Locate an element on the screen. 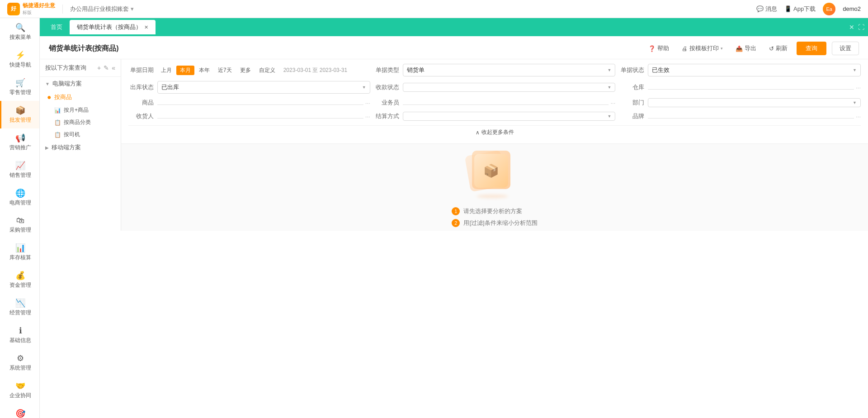 The image size is (868, 418). tab-close-button: ✕ is located at coordinates (146, 27).